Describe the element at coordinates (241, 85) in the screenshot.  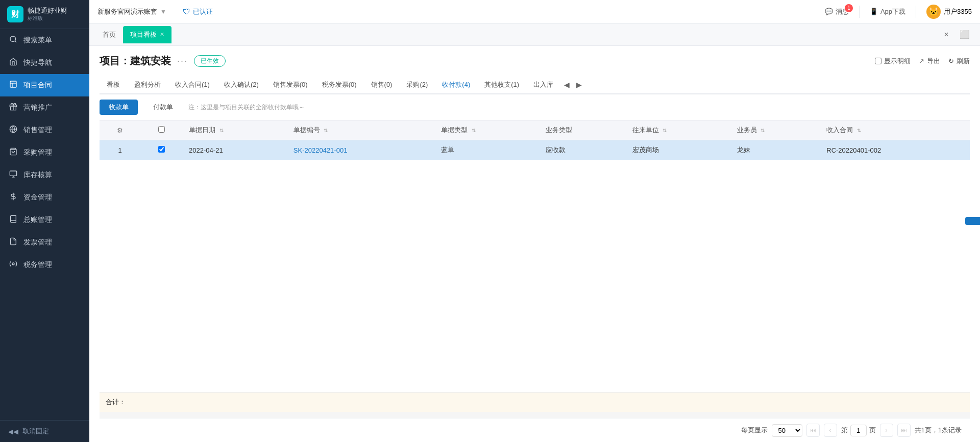
I see `subtab-income-confirm: 收入确认(2)` at that location.